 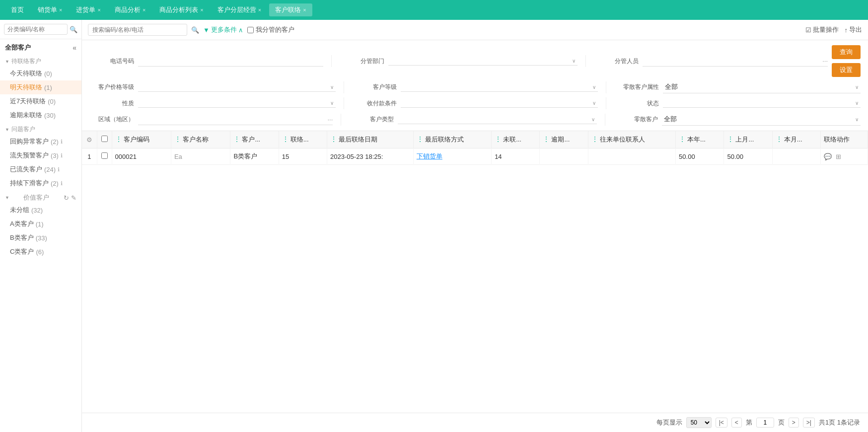 What do you see at coordinates (41, 47) in the screenshot?
I see `sidebar-all-customers: 全部客户 «` at bounding box center [41, 47].